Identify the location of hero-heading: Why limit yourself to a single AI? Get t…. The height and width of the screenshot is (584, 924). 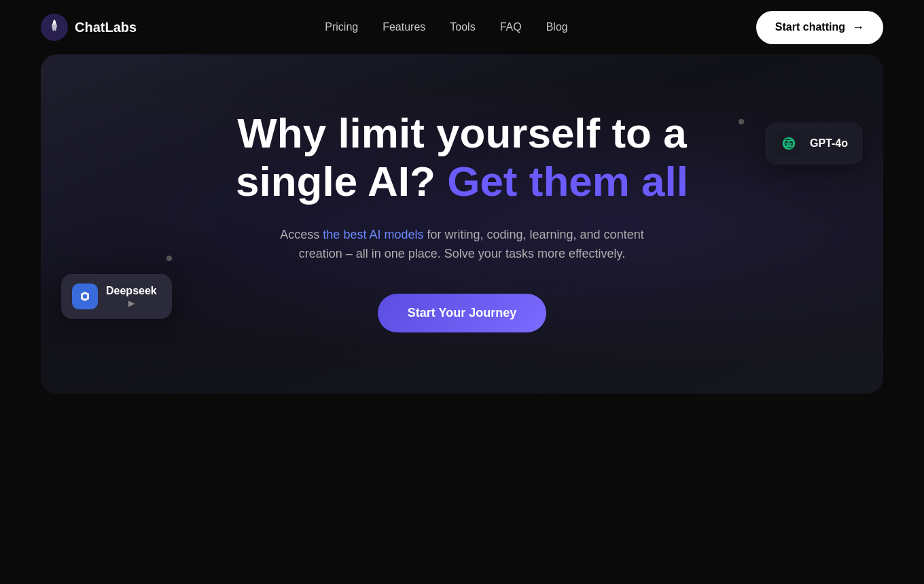
(462, 158).